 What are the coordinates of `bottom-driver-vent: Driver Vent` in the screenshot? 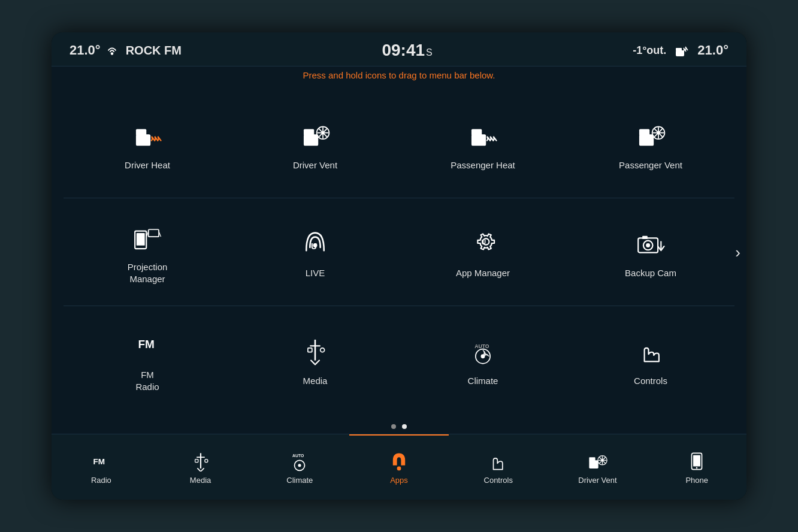 It's located at (598, 467).